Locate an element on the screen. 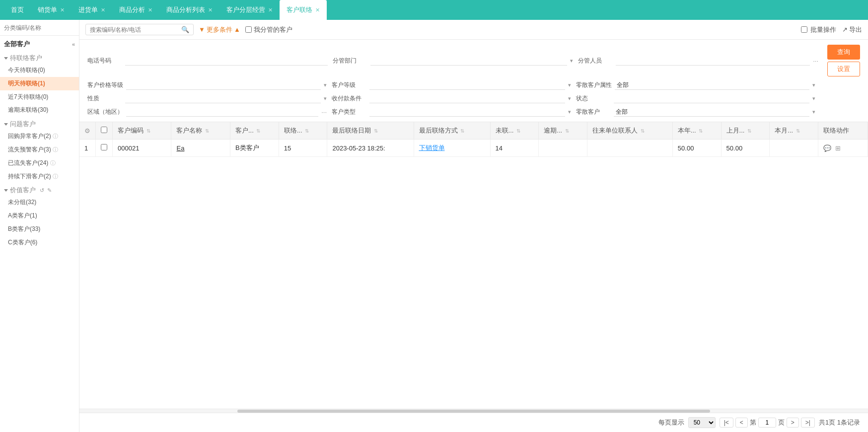 The height and width of the screenshot is (432, 868). cell-checkbox is located at coordinates (104, 148).